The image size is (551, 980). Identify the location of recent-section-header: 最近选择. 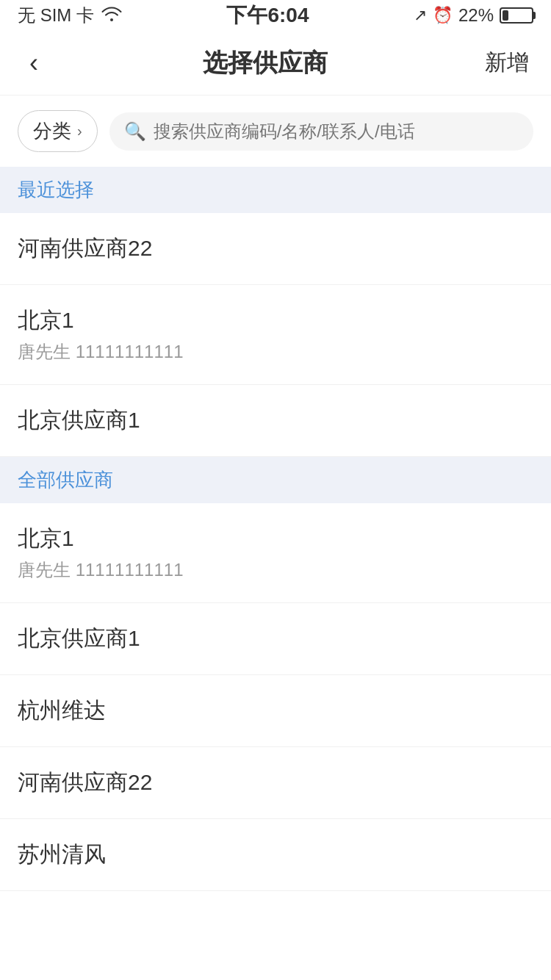
(276, 190).